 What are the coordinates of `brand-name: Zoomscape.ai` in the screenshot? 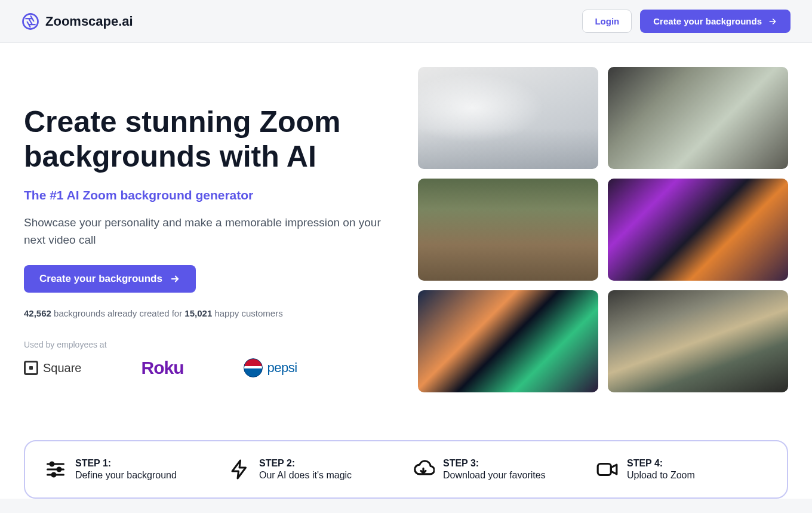 It's located at (90, 21).